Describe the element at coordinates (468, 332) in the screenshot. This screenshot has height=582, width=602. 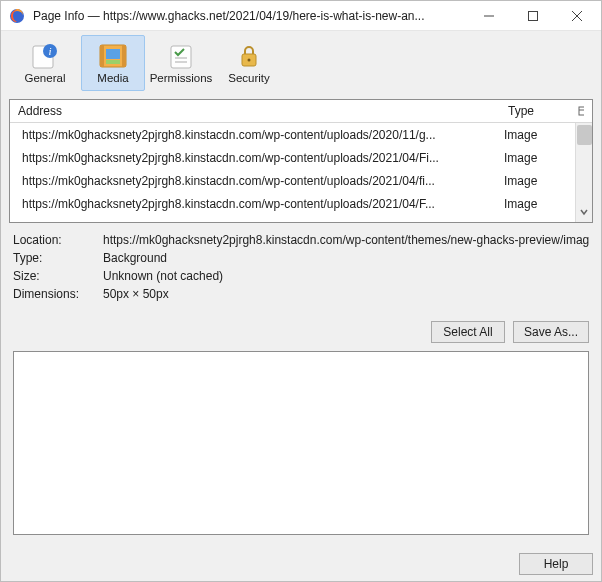
I see `select-all-button: Select All` at that location.